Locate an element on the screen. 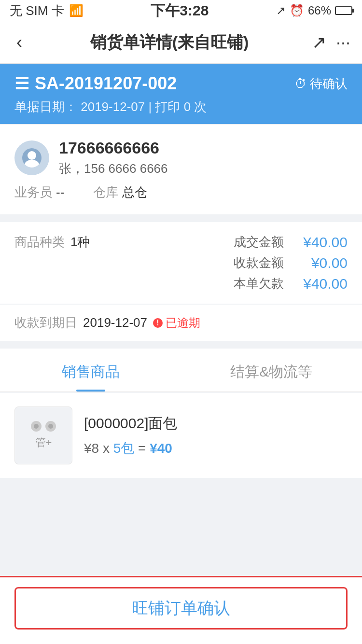  more-icon: ··· is located at coordinates (343, 42).